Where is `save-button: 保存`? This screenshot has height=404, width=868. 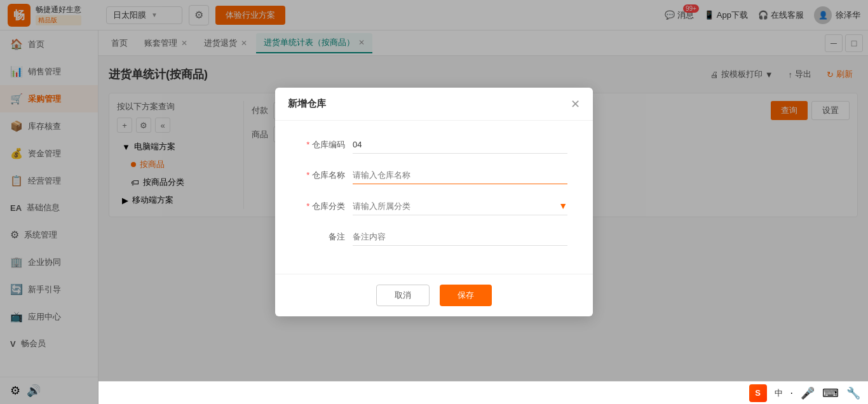 save-button: 保存 is located at coordinates (466, 295).